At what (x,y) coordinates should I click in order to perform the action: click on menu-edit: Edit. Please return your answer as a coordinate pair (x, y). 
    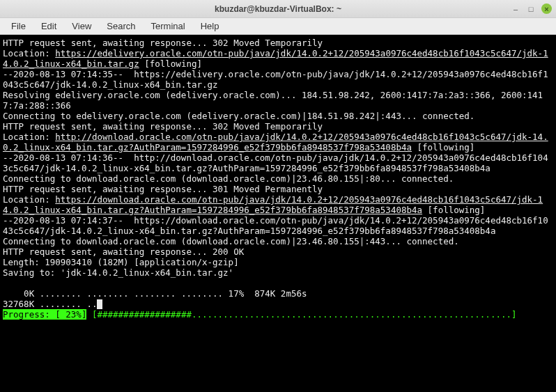
    Looking at the image, I should click on (49, 26).